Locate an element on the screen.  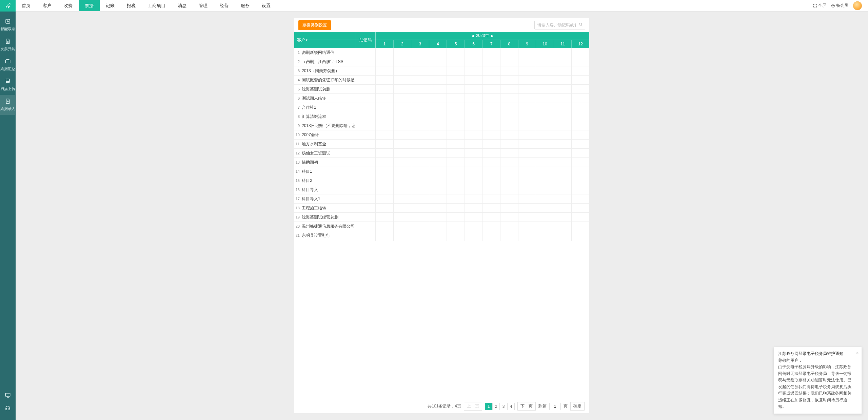
page-confirm: 确定 is located at coordinates (577, 406).